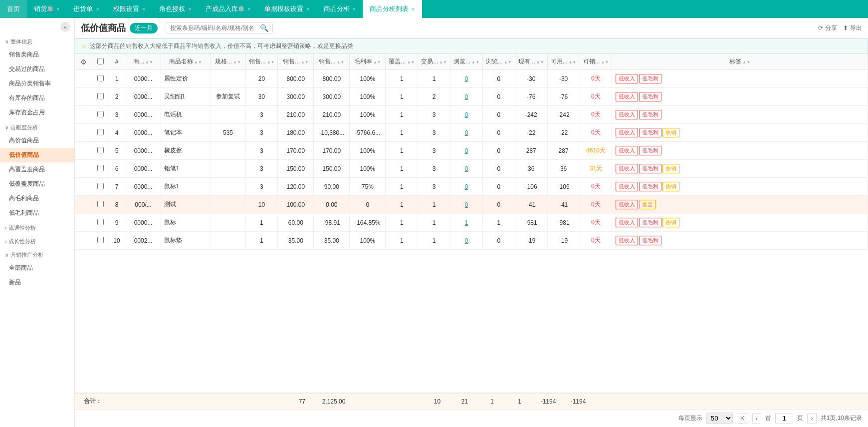  Describe the element at coordinates (65, 27) in the screenshot. I see `sidebar-collapse-button: «` at that location.